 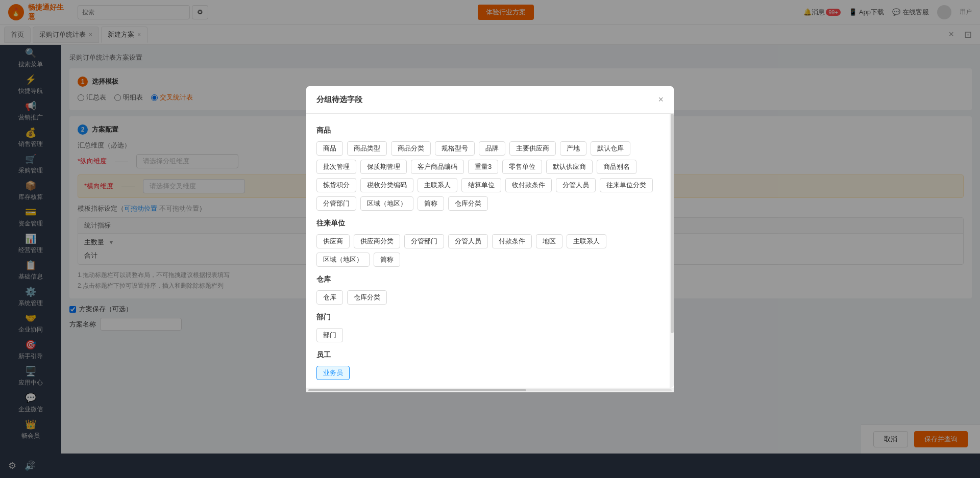 I want to click on field-tag: 收付款条件, so click(x=529, y=185).